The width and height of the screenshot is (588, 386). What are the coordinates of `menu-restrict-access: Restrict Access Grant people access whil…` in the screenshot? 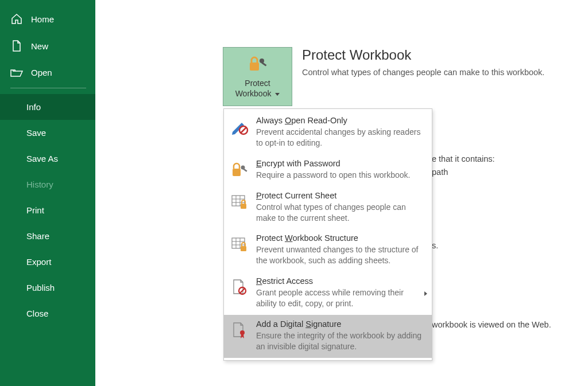 It's located at (328, 294).